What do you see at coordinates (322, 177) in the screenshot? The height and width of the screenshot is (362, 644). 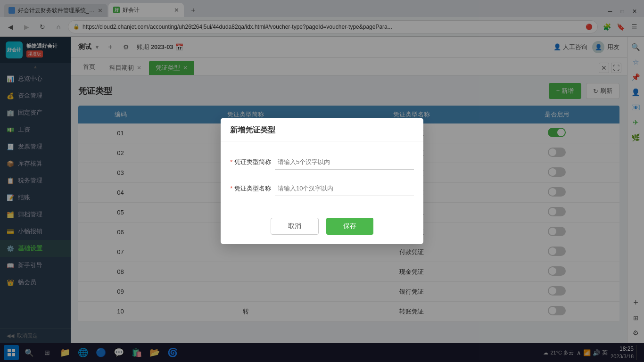 I see `modal-body: * 凭证类型简称 * 凭证类型名称` at bounding box center [322, 177].